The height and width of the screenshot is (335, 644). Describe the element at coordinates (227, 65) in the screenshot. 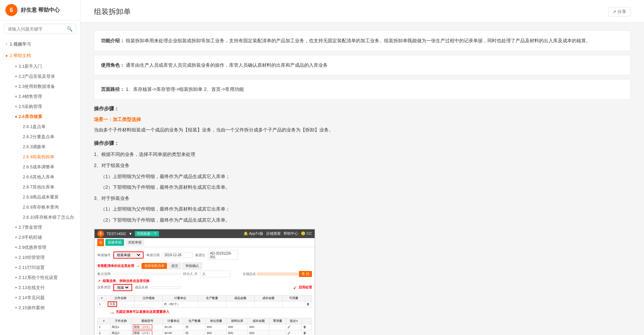

I see `role-text: 通常由生产人员或库管人员完成拆装业务的操作，库管人员确认原材料的出库和产成品的入…` at that location.